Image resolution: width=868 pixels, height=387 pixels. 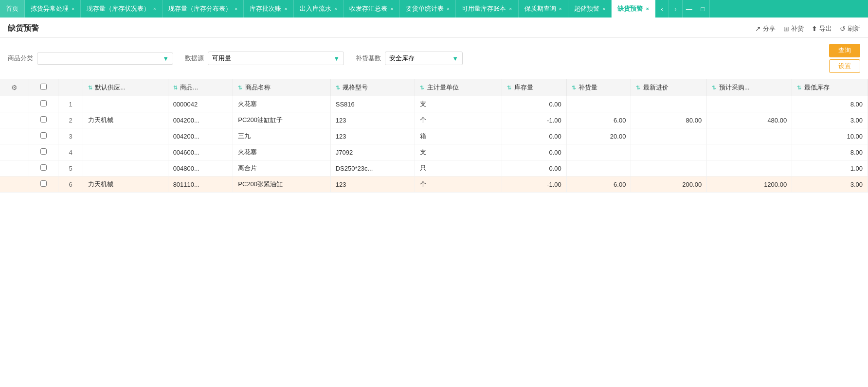 I want to click on tab-next-btn: ›, so click(x=676, y=9).